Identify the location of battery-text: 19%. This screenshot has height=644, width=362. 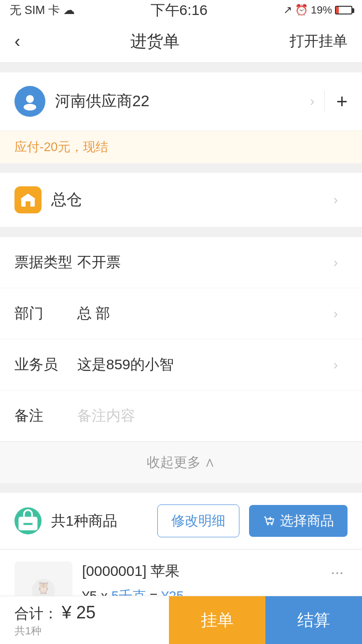
(321, 10).